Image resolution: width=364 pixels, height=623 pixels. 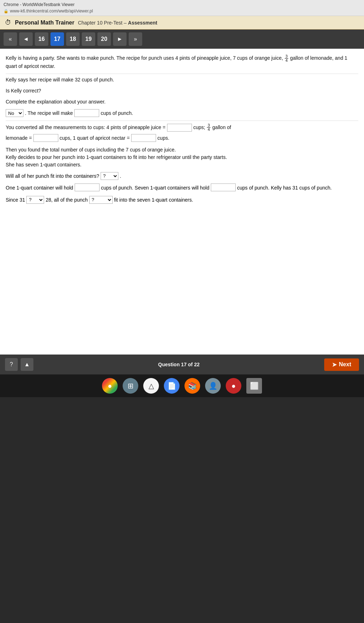 I want to click on conversion-intro: You converted all the measurements to cu…, so click(x=86, y=127).